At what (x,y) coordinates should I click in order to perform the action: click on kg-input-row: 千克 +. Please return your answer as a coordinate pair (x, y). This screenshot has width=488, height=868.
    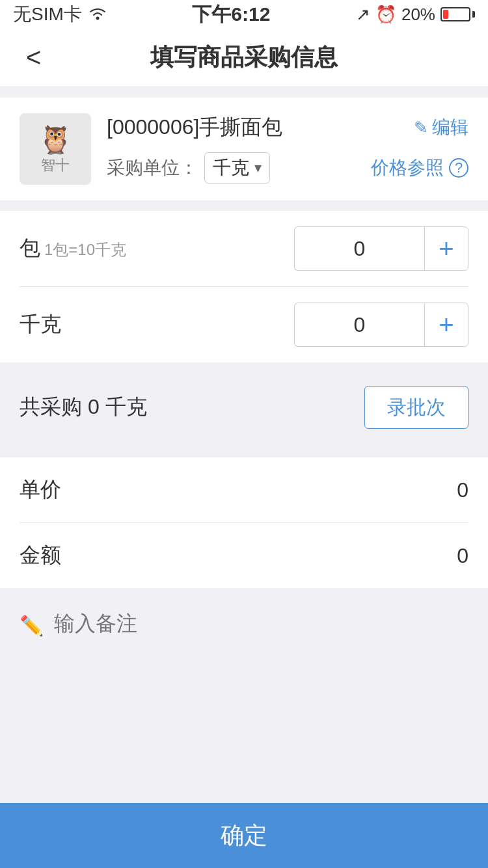
    Looking at the image, I should click on (244, 325).